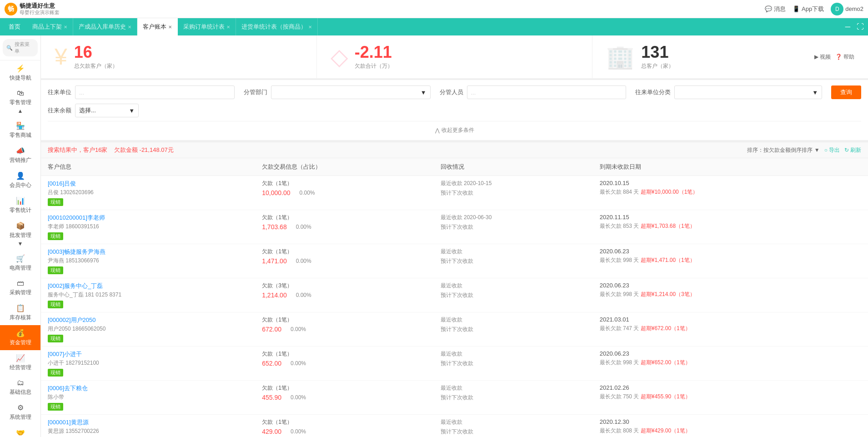 This screenshot has width=868, height=437. I want to click on logo-text: 畅捷通好生意, so click(40, 6).